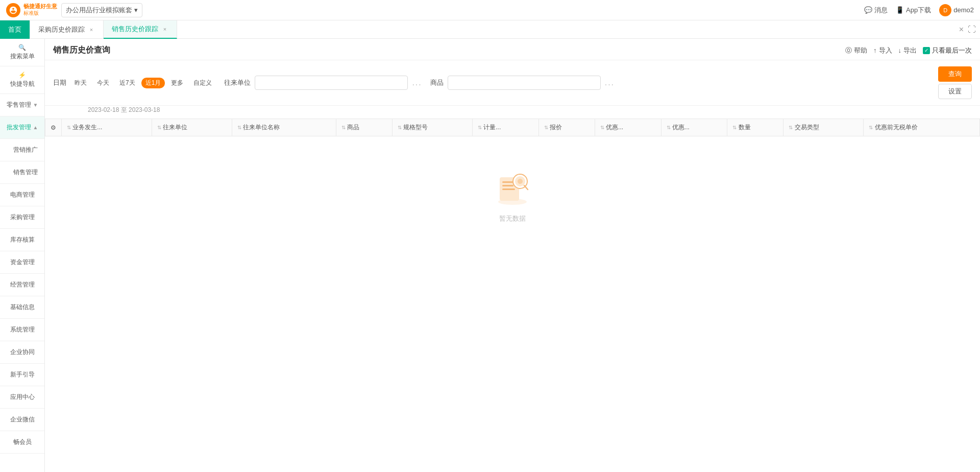 This screenshot has height=472, width=980. Describe the element at coordinates (67, 30) in the screenshot. I see `tab-purchase-history: 采购历史价跟踪 ×` at that location.